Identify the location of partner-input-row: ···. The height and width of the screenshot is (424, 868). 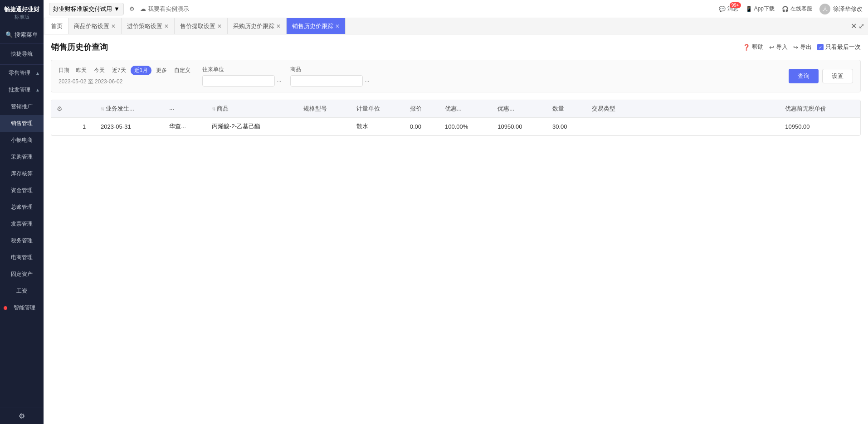
(242, 81).